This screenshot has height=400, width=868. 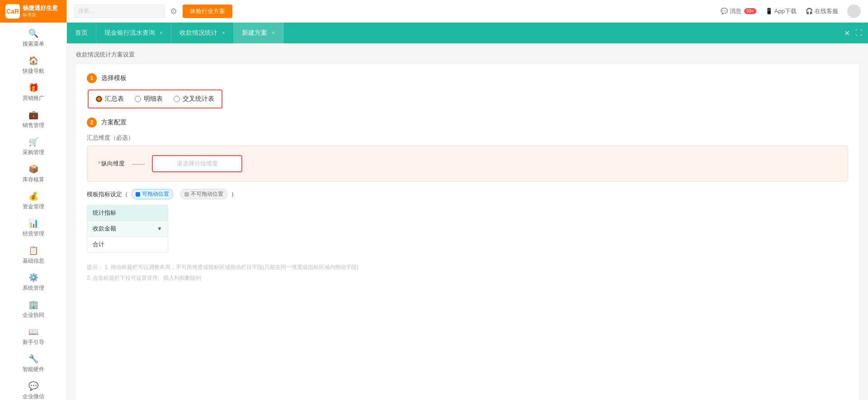 I want to click on service-icon: 🎧, so click(x=809, y=11).